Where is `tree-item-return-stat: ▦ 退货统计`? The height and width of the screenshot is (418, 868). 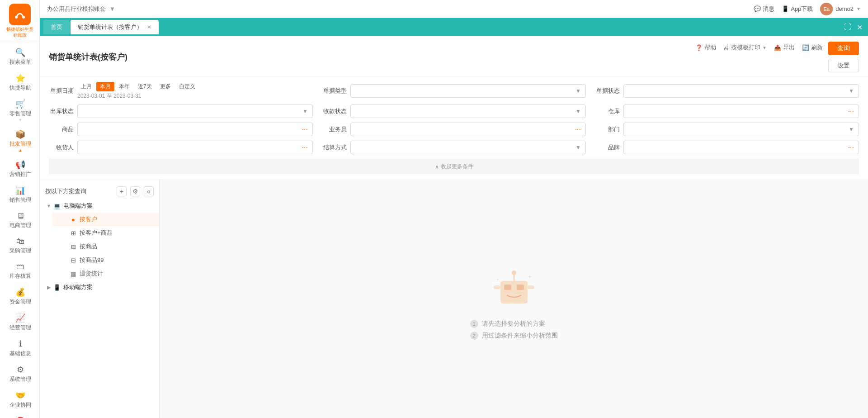 tree-item-return-stat: ▦ 退货统计 is located at coordinates (106, 274).